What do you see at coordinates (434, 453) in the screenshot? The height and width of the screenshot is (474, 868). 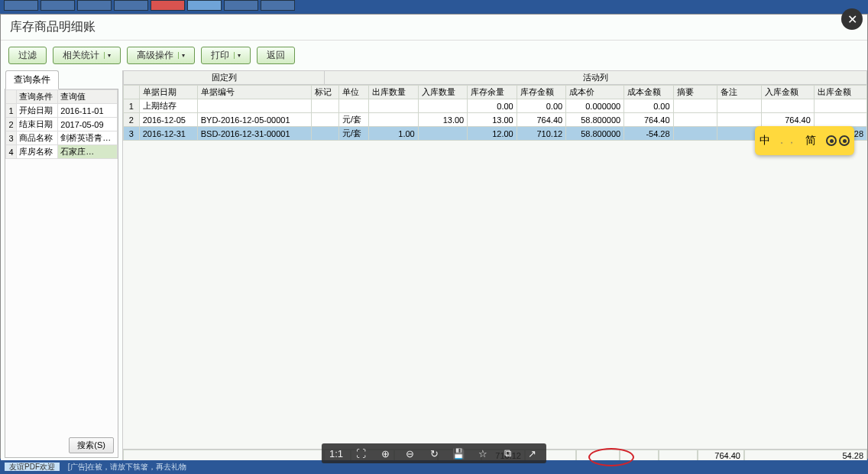 I see `rotate-icon: ↻` at bounding box center [434, 453].